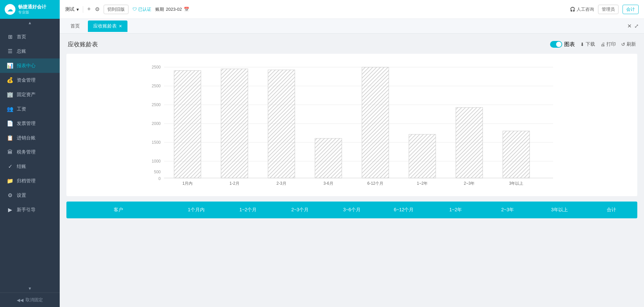 This screenshot has width=644, height=307. Describe the element at coordinates (26, 95) in the screenshot. I see `sidebar-item-label-assets: 固定资产` at that location.